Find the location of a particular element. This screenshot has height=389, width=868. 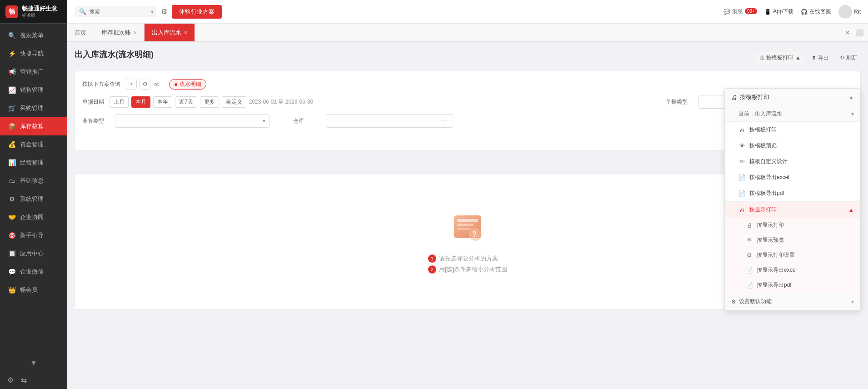

sidebar-item-finance: 💰 资金管理 is located at coordinates (34, 145).